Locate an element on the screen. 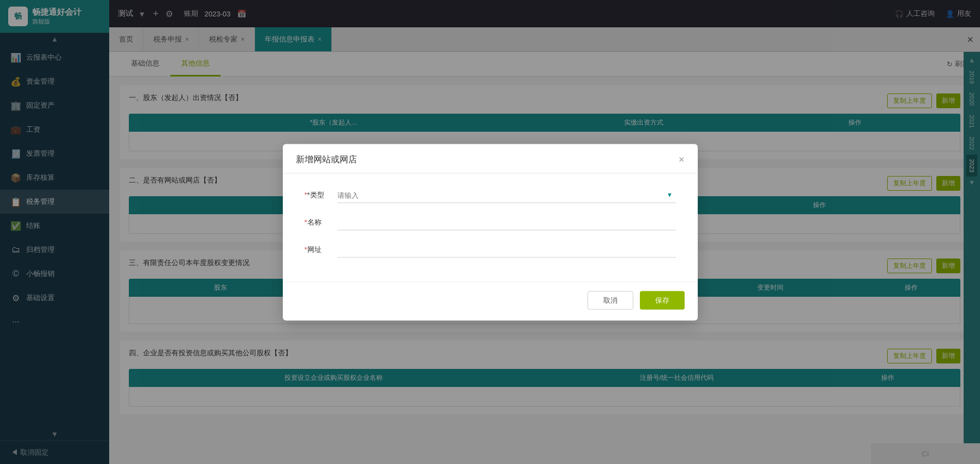 This screenshot has width=980, height=464. cancel-button: 取消 is located at coordinates (610, 300).